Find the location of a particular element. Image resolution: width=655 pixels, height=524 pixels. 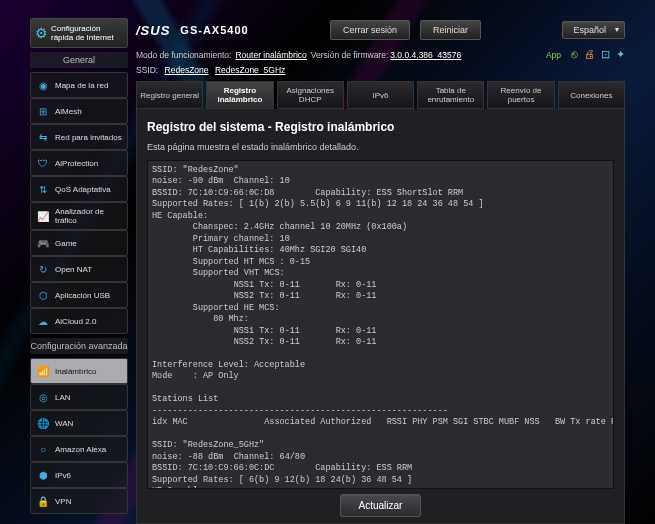

reboot-button: Reiniciar is located at coordinates (450, 30).